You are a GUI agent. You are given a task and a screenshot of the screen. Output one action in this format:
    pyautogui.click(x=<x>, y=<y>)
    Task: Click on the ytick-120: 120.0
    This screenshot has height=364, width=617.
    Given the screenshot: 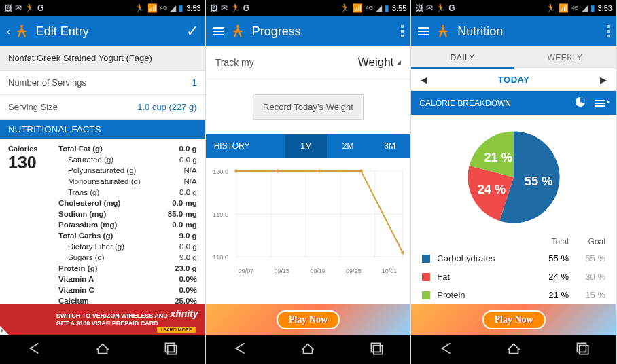 What is the action you would take?
    pyautogui.click(x=220, y=172)
    